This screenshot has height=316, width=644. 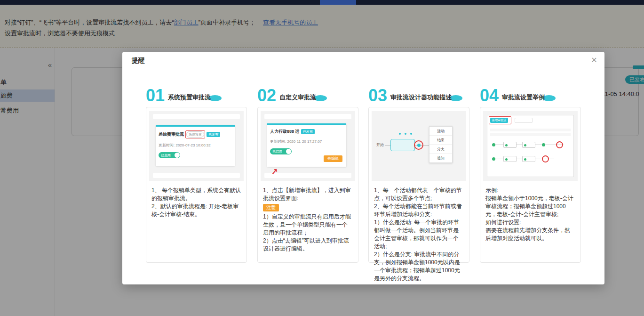 What do you see at coordinates (531, 97) in the screenshot?
I see `section-4-header: 04 审批流设置举例` at bounding box center [531, 97].